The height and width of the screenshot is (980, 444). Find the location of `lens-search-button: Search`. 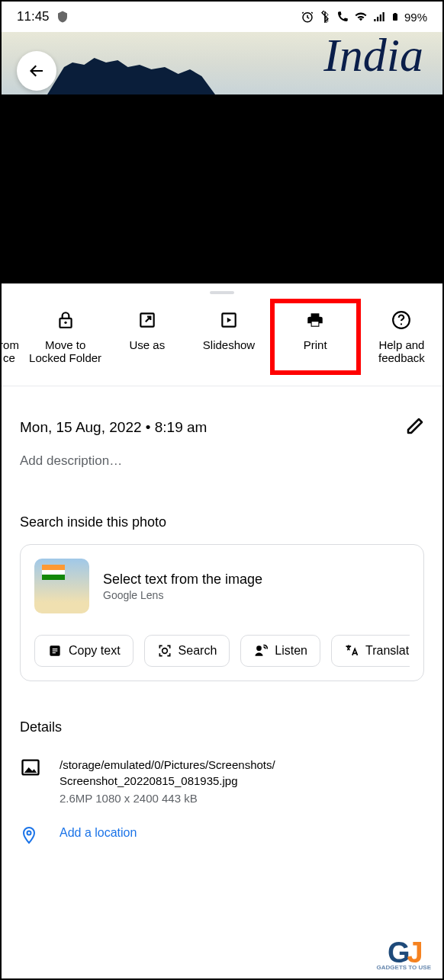

lens-search-button: Search is located at coordinates (188, 651).